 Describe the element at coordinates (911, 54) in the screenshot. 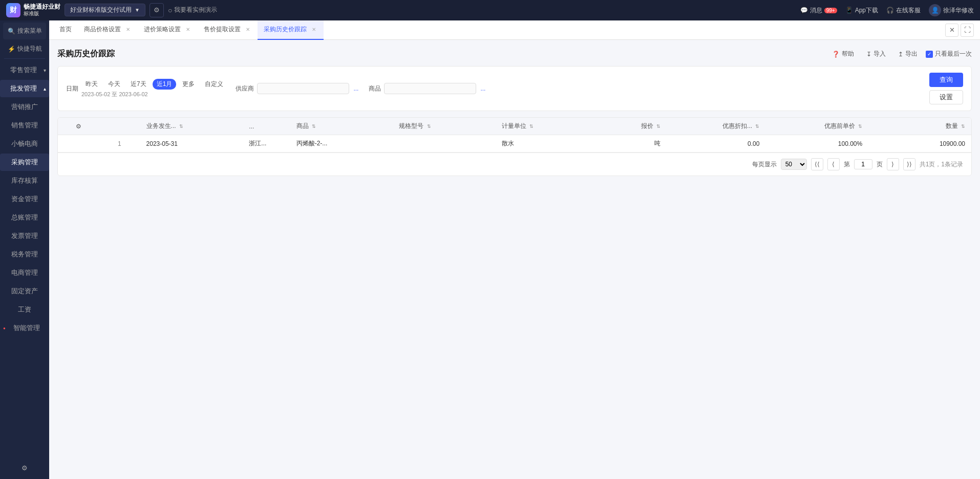

I see `export-label: 导出` at that location.